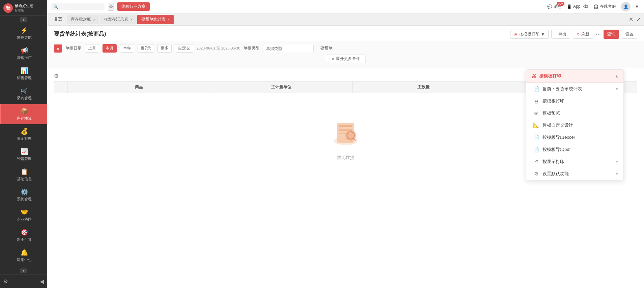 This screenshot has width=644, height=288. Describe the element at coordinates (24, 152) in the screenshot. I see `operation-icon: 📈` at that location.